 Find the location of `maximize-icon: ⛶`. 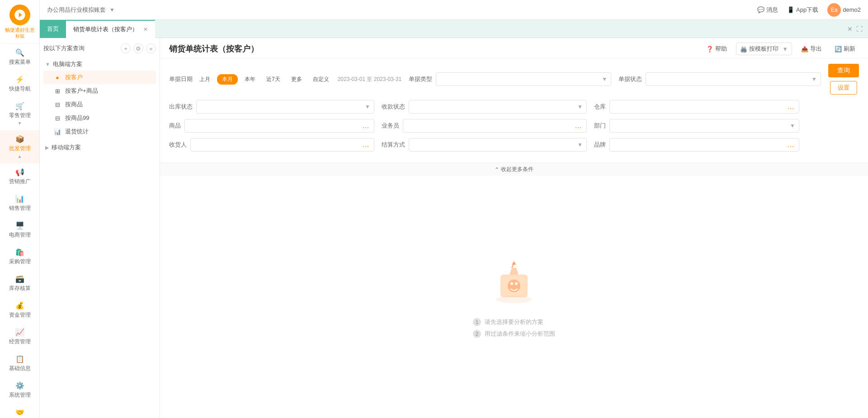

maximize-icon: ⛶ is located at coordinates (859, 29).